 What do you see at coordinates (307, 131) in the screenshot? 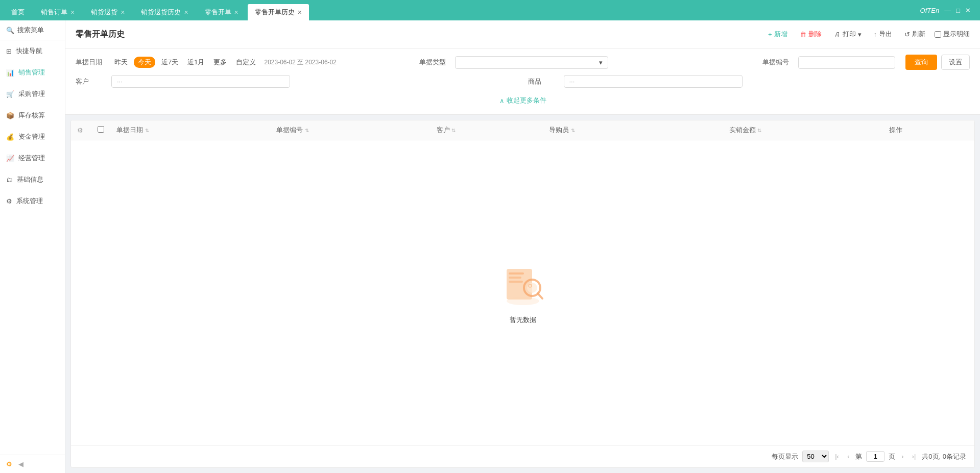
I see `sort-no-icon: ⇅` at bounding box center [307, 131].